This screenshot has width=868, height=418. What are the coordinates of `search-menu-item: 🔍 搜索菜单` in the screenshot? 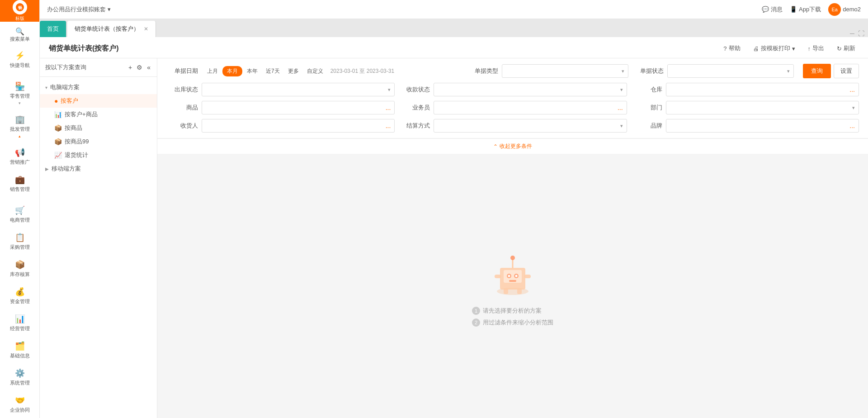 It's located at (20, 34).